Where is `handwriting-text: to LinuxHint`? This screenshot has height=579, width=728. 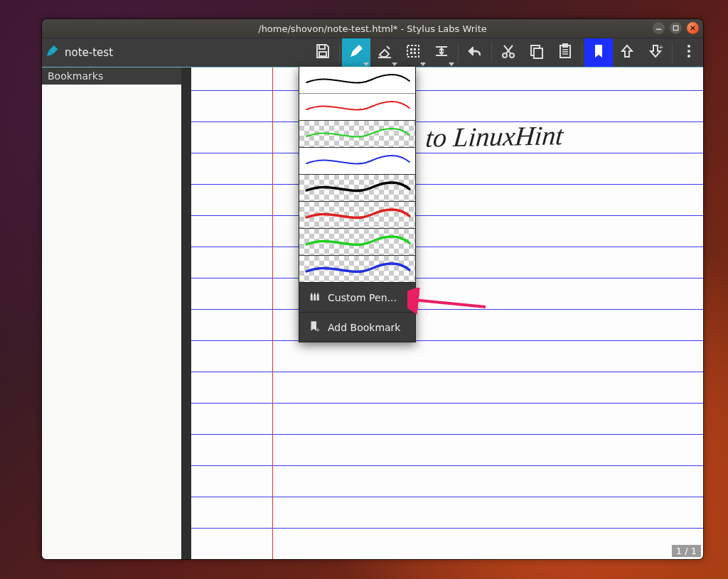 handwriting-text: to LinuxHint is located at coordinates (495, 136).